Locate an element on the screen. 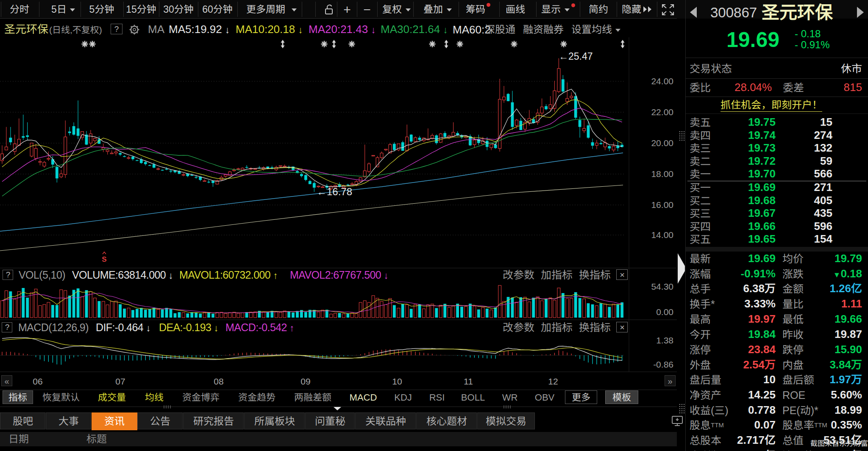  svg-text: 24.00 is located at coordinates (662, 81).